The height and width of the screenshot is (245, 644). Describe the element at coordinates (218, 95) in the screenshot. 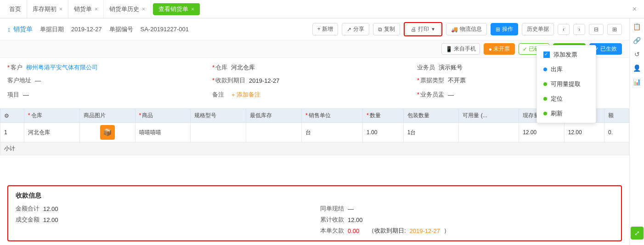

I see `remark-label: 备注` at that location.